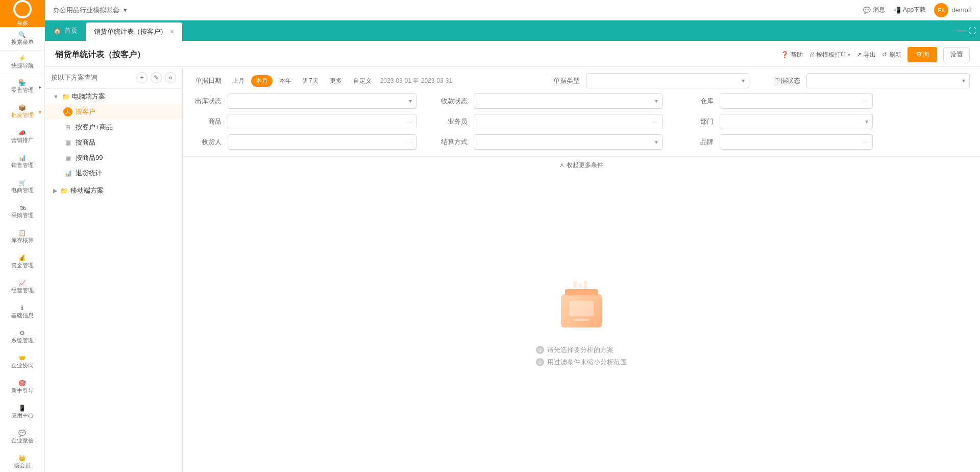  Describe the element at coordinates (22, 211) in the screenshot. I see `sidebar-item-purchase: 🛍 采购管理` at that location.